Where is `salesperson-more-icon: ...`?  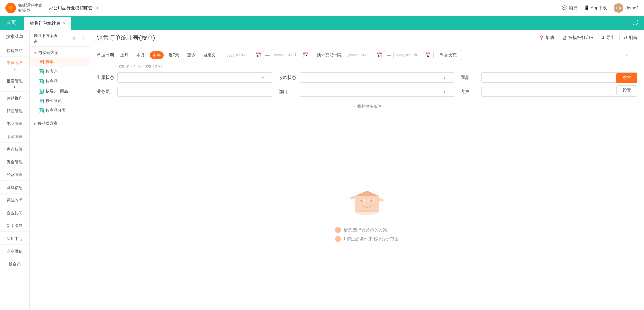 salesperson-more-icon: ... is located at coordinates (262, 92).